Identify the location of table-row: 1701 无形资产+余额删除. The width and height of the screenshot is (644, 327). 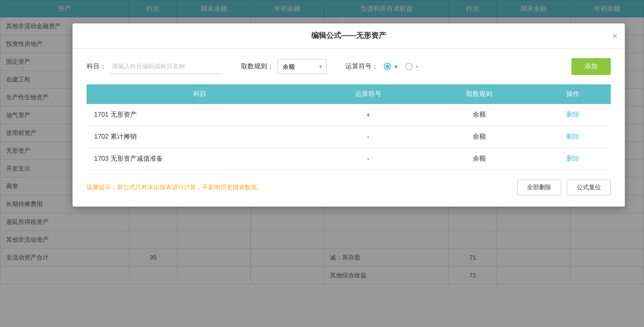
(349, 115).